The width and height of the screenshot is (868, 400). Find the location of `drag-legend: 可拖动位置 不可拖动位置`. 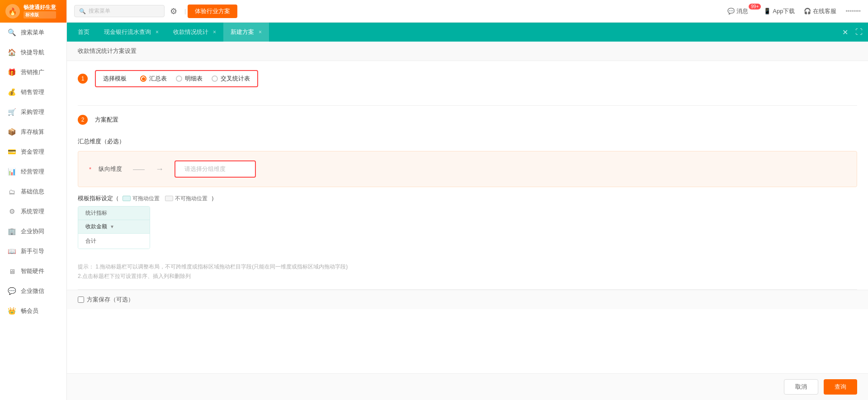

drag-legend: 可拖动位置 不可拖动位置 is located at coordinates (165, 199).